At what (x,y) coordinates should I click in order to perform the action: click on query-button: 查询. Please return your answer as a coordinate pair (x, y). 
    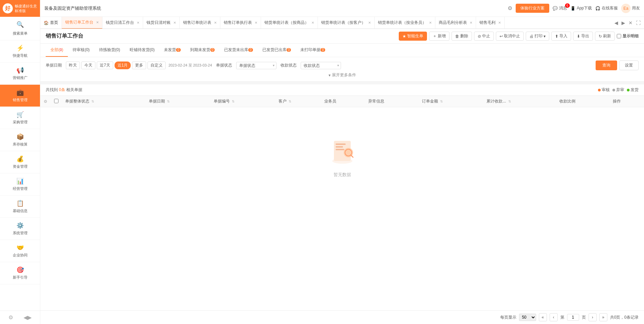
    Looking at the image, I should click on (606, 65).